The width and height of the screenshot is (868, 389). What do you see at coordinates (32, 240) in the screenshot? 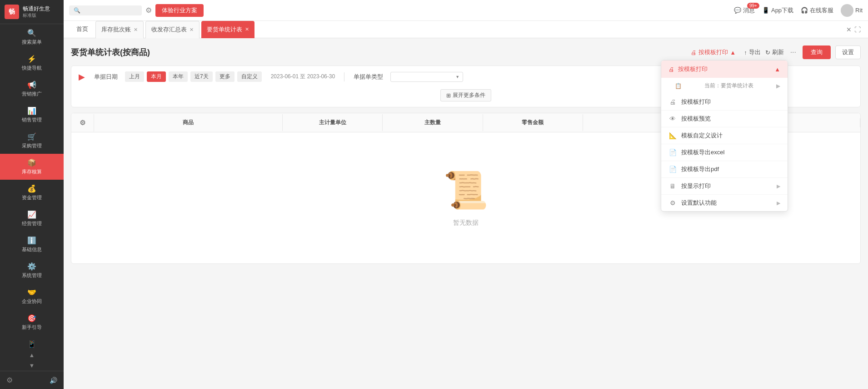
I see `basic-icon: ℹ️` at bounding box center [32, 240].